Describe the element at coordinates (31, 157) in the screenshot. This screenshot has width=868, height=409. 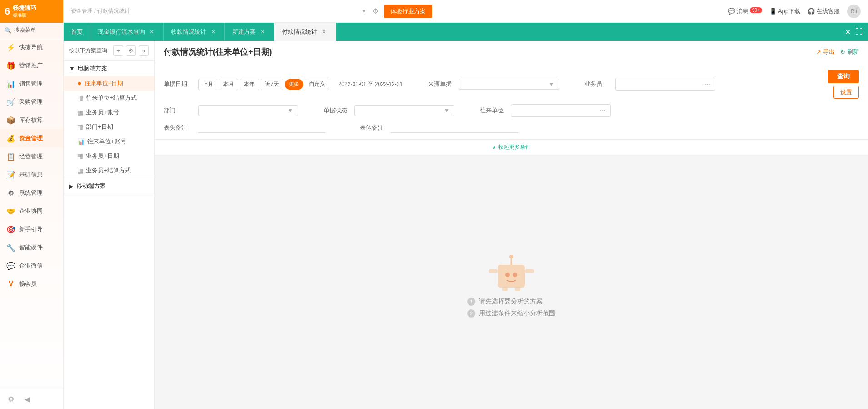
I see `sidebar-item-label: 经营管理` at that location.